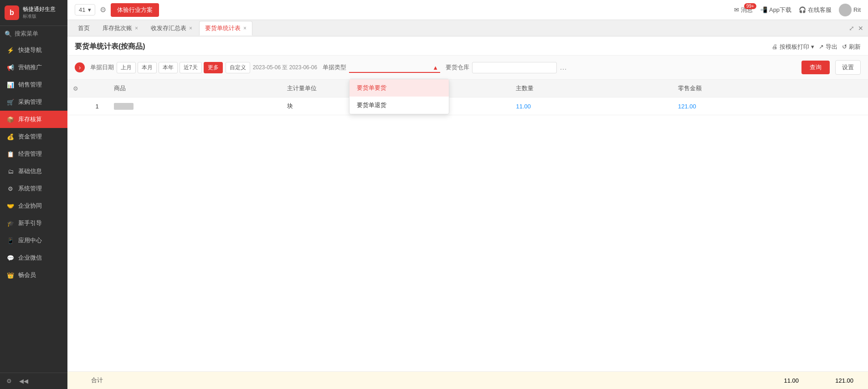  Describe the element at coordinates (770, 107) in the screenshot. I see `row-amount: 121.00` at that location.